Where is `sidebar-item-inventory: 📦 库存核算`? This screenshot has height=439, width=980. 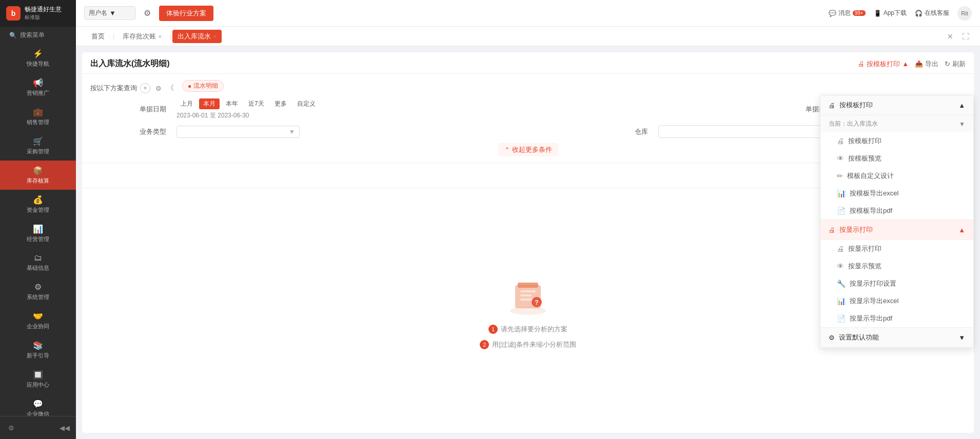
sidebar-item-inventory: 📦 库存核算 is located at coordinates (38, 175).